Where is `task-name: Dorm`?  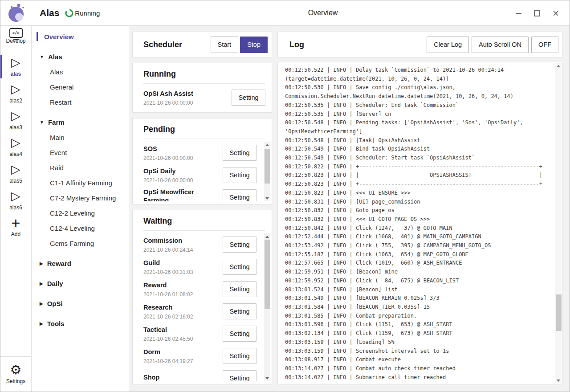
task-name: Dorm is located at coordinates (179, 352).